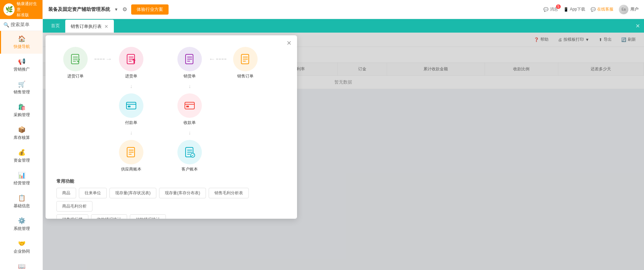  What do you see at coordinates (190, 169) in the screenshot?
I see `customer-account-label: 客户账本` at bounding box center [190, 169].